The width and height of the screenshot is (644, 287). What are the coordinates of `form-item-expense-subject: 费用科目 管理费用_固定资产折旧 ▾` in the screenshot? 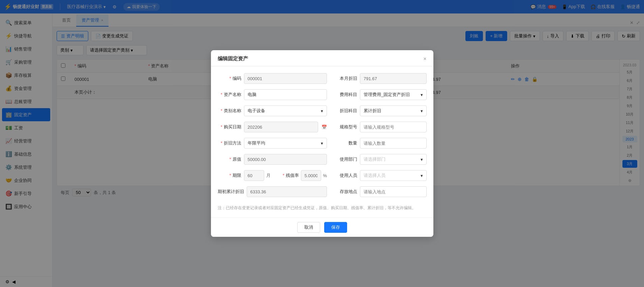 It's located at (380, 95).